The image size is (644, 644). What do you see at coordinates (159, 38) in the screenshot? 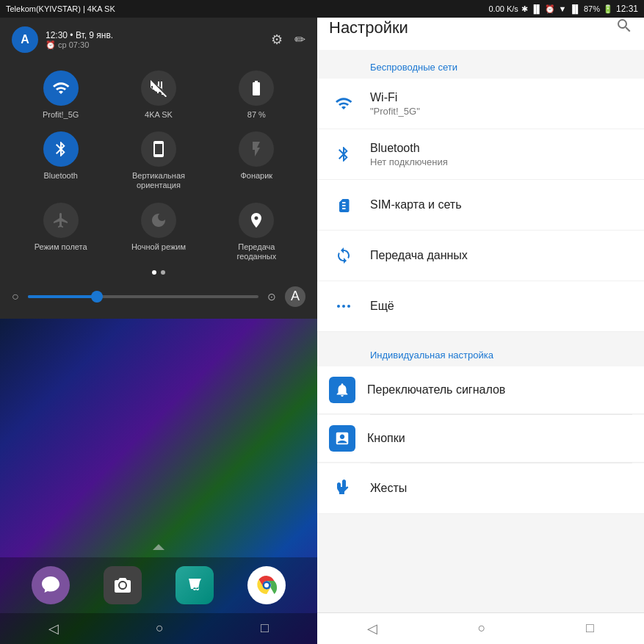
I see `notif-header: A 12:30 • Вт, 9 янв. ⏰ ср 07:30 ⚙ ✏` at bounding box center [159, 38].